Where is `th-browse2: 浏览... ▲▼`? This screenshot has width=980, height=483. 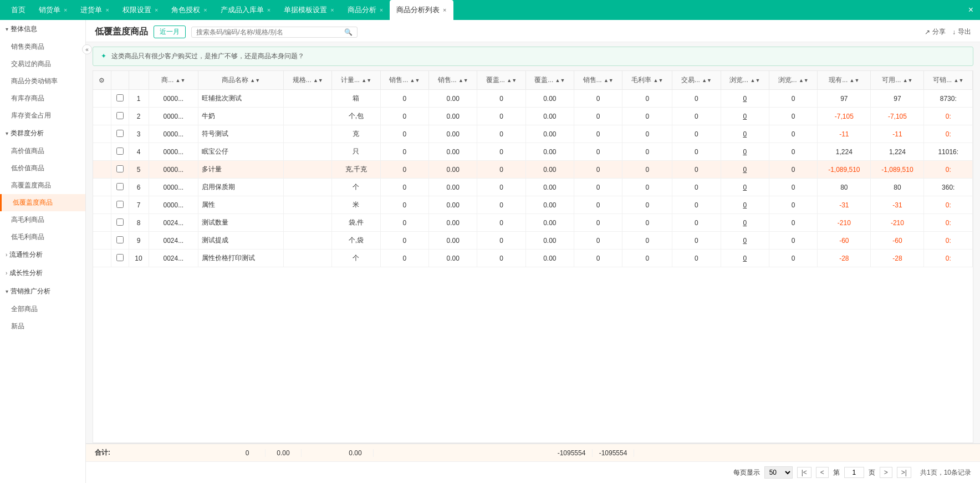
th-browse2: 浏览... ▲▼ is located at coordinates (793, 80).